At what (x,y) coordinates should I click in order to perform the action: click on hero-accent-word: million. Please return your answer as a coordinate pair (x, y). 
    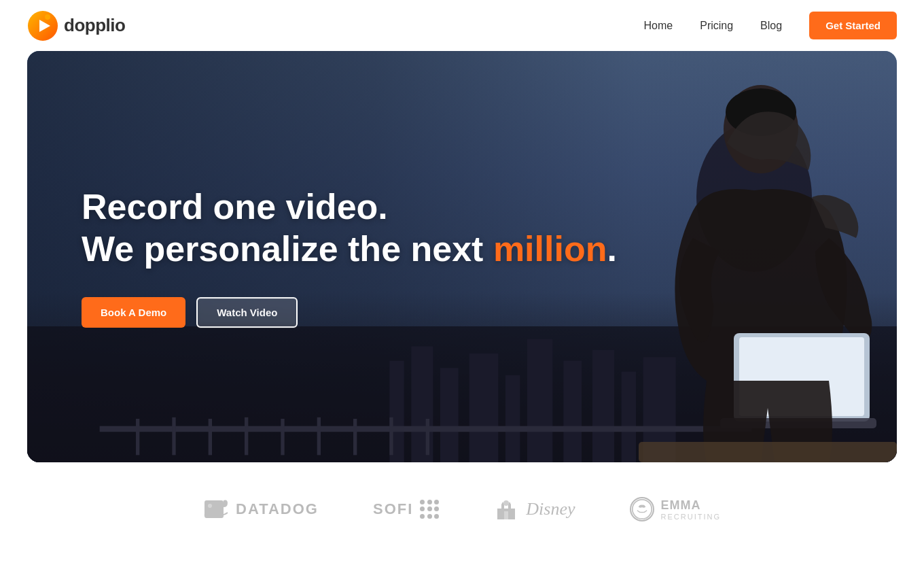
    Looking at the image, I should click on (550, 249).